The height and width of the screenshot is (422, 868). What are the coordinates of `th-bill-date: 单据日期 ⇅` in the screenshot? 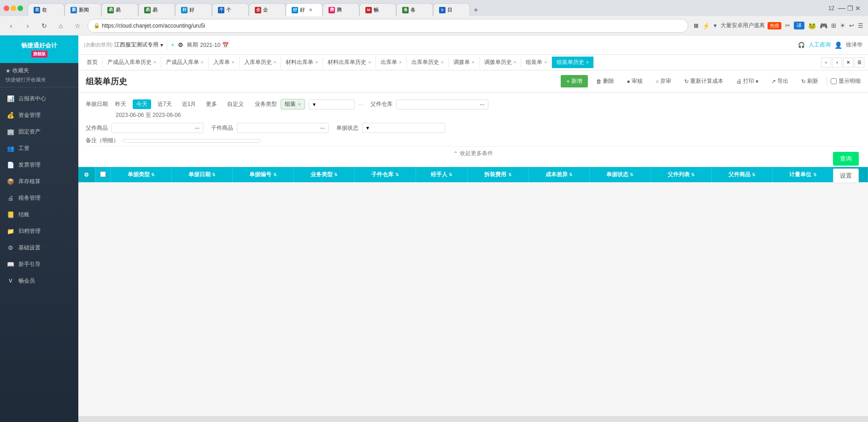 It's located at (202, 175).